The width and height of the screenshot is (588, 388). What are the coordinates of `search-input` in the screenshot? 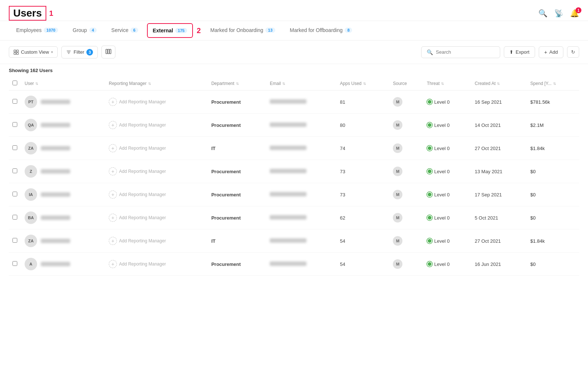 It's located at (465, 52).